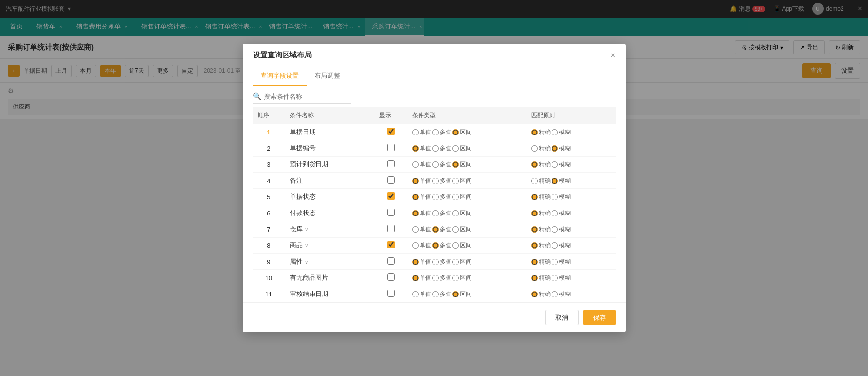  What do you see at coordinates (280, 76) in the screenshot?
I see `dialog-tab-query-fields-label: 查询字段设置` at bounding box center [280, 76].